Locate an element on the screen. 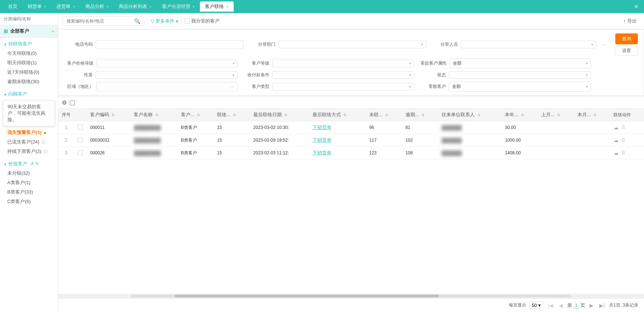 Image resolution: width=644 pixels, height=312 pixels. search-input is located at coordinates (99, 21).